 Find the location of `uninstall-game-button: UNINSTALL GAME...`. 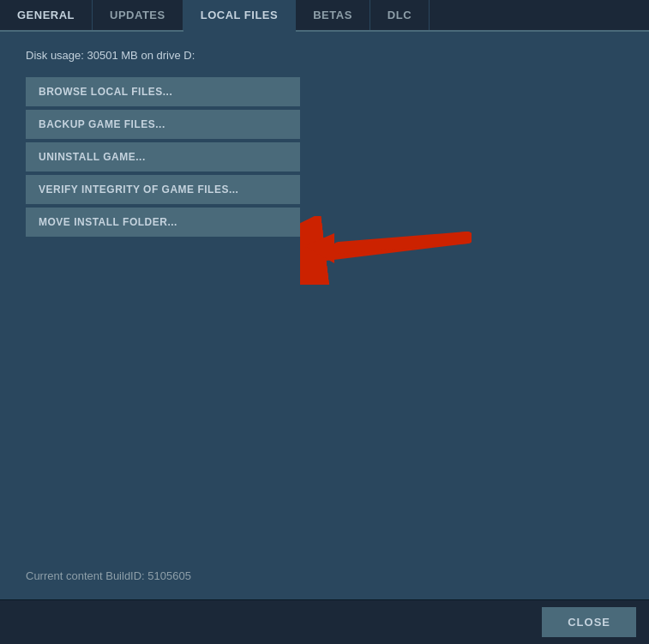

uninstall-game-button: UNINSTALL GAME... is located at coordinates (163, 157).